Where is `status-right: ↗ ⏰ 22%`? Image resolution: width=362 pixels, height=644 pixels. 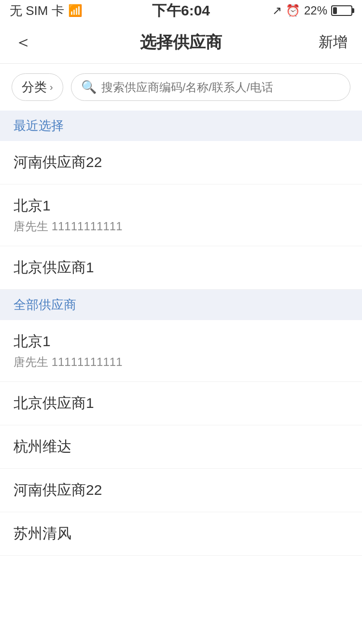 status-right: ↗ ⏰ 22% is located at coordinates (312, 11).